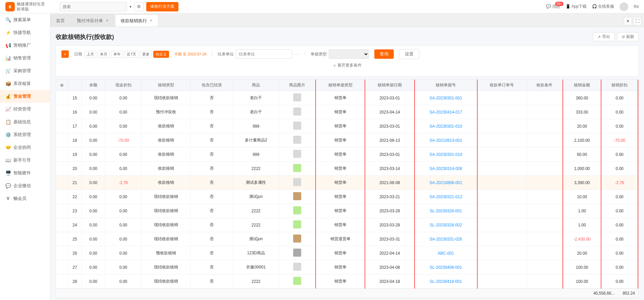  What do you see at coordinates (446, 282) in the screenshot?
I see `cell-bill-no: SL-20230418-001` at bounding box center [446, 282].